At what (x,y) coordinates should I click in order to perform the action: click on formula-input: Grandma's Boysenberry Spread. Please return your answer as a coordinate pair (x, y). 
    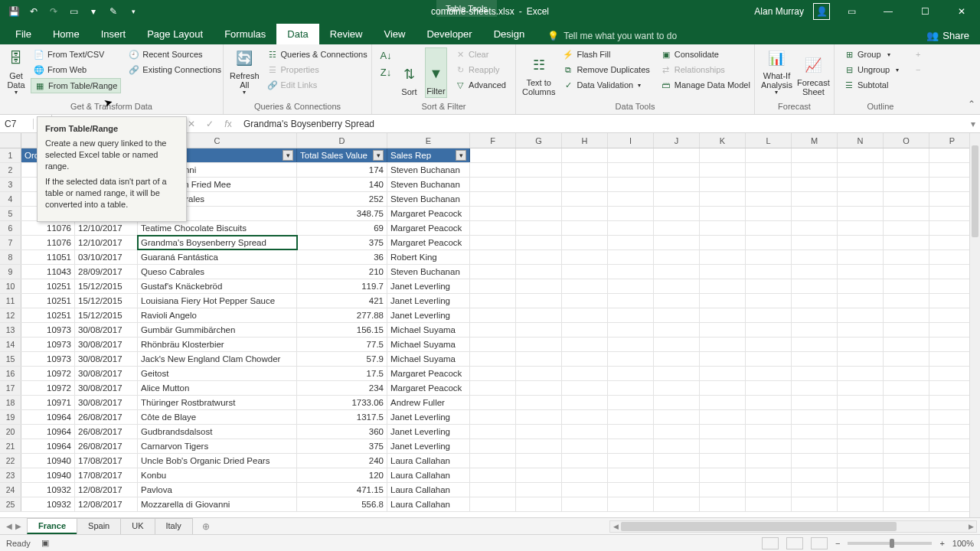
    Looking at the image, I should click on (609, 124).